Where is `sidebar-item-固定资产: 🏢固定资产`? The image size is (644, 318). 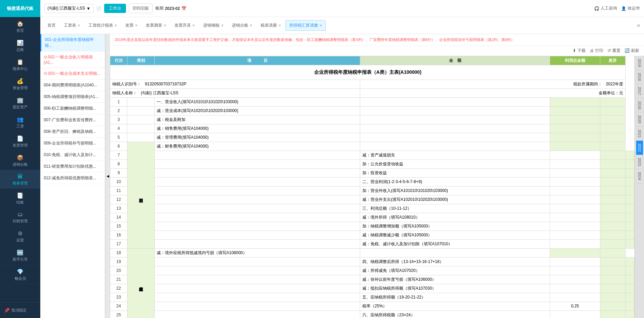
sidebar-item-固定资产: 🏢固定资产 is located at coordinates (20, 103).